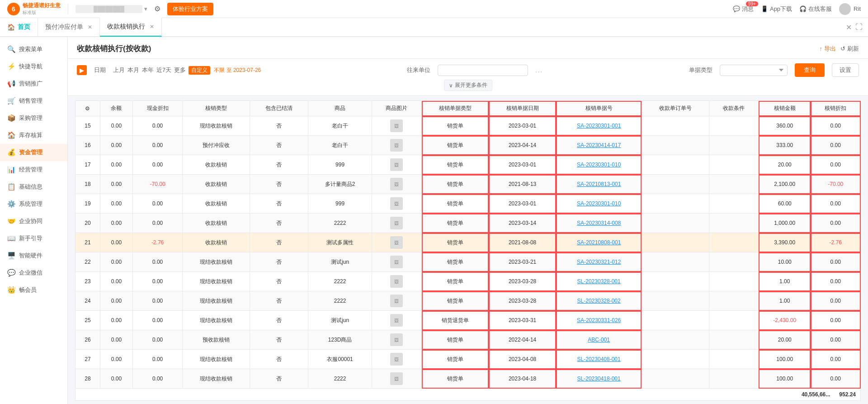  What do you see at coordinates (845, 70) in the screenshot?
I see `settings-btn: 设置` at bounding box center [845, 70].